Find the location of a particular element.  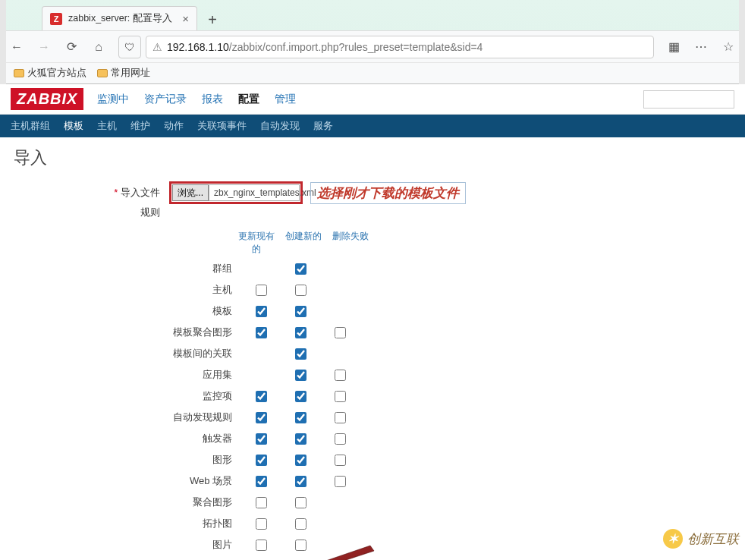

more-icon: ⋯ is located at coordinates (701, 47).